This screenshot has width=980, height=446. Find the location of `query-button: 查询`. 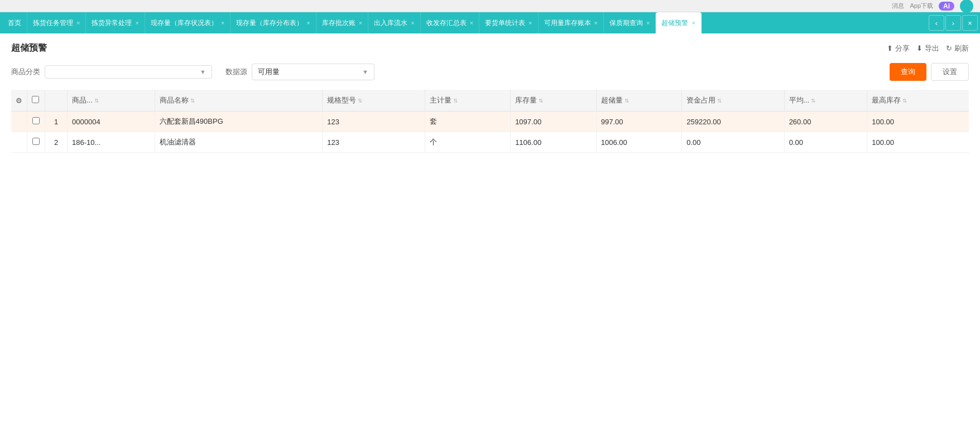

query-button: 查询 is located at coordinates (908, 72).